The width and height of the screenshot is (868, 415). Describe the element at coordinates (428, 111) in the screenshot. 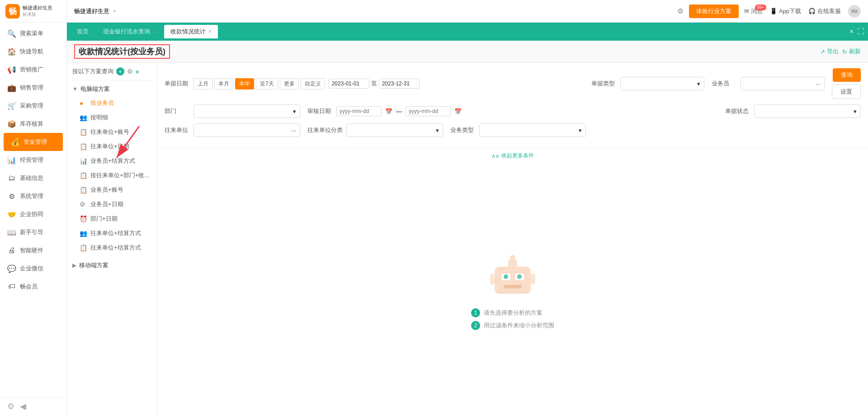

I see `review-date-to-input` at that location.